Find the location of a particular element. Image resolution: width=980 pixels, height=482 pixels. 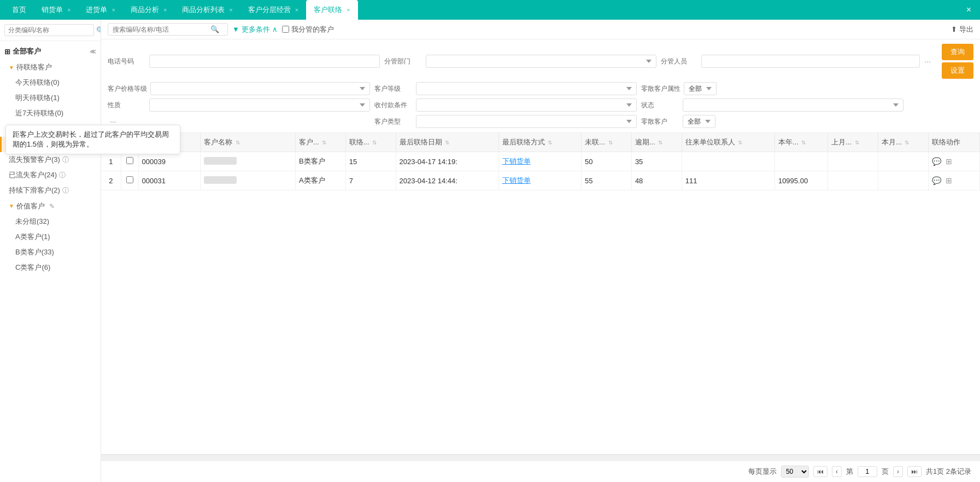

tab-analysis-label: 商品分析 is located at coordinates (145, 10).